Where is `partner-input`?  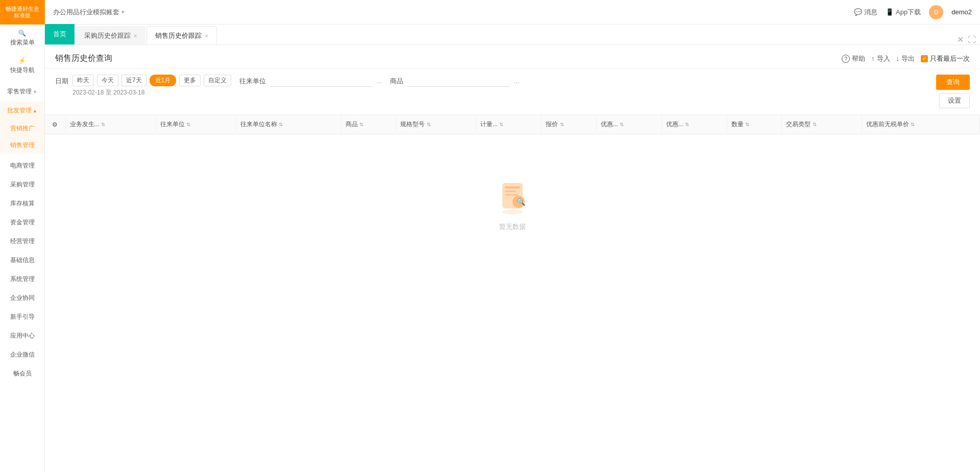
partner-input is located at coordinates (321, 81).